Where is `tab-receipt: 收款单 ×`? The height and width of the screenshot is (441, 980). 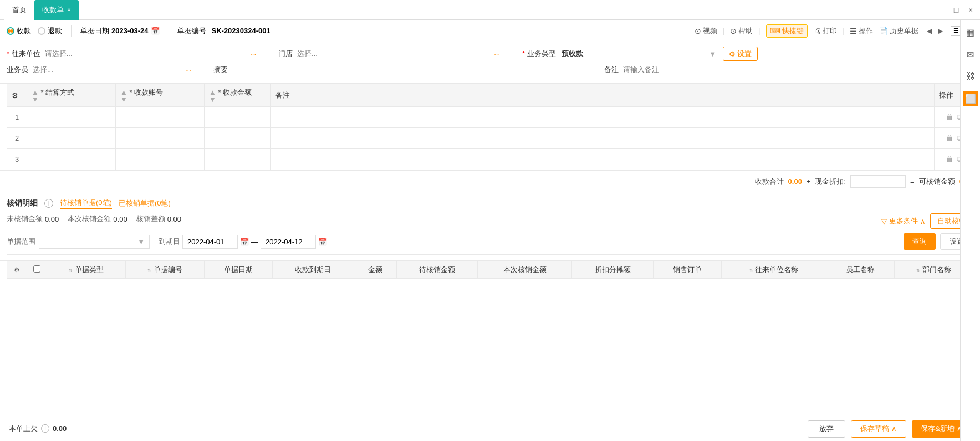 tab-receipt: 收款单 × is located at coordinates (57, 10).